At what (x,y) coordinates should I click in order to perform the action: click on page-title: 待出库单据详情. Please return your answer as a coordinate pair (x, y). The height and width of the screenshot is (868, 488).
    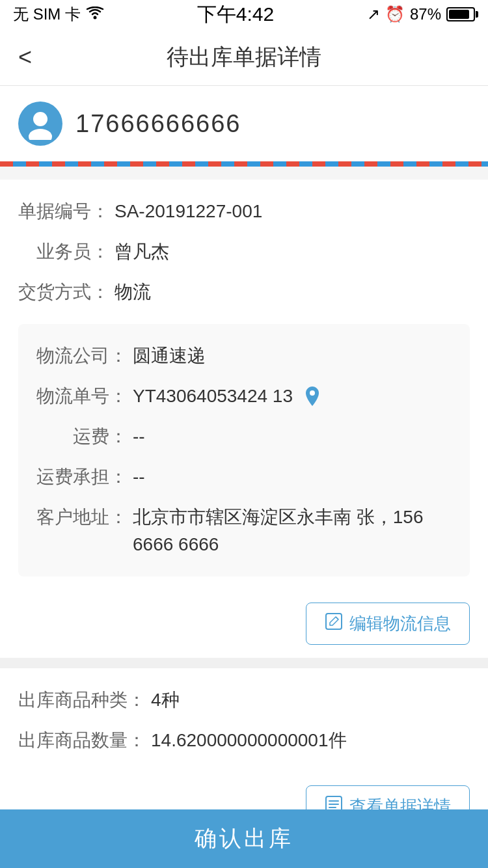
    Looking at the image, I should click on (244, 57).